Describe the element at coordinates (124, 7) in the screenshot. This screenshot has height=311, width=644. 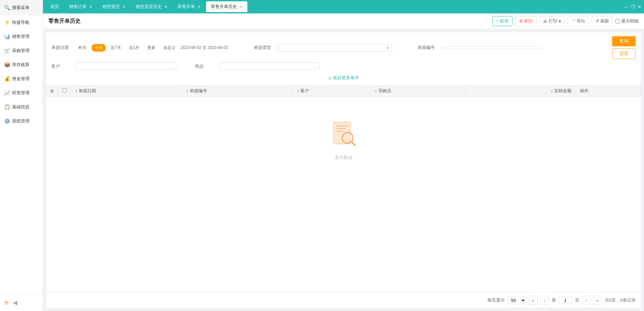
I see `tab-sales-return-close: ✕` at that location.